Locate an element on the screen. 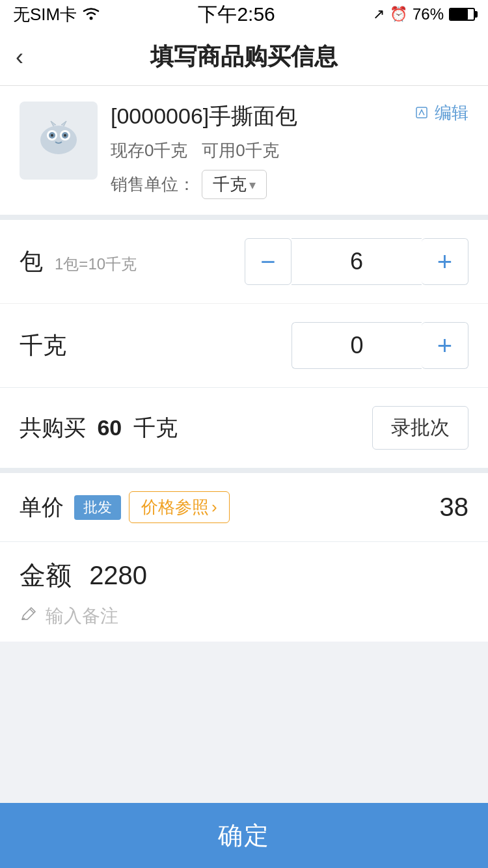 Image resolution: width=488 pixels, height=868 pixels. carrier-text: 无SIM卡 is located at coordinates (45, 14).